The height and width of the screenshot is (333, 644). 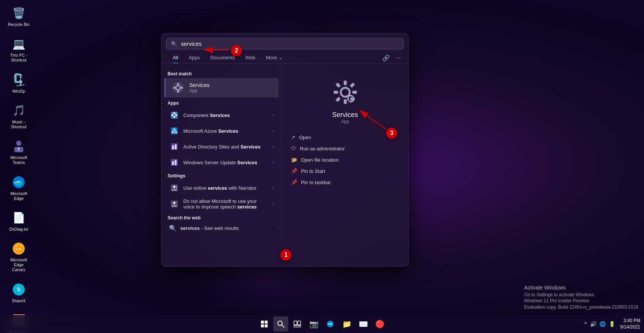 What do you see at coordinates (322, 324) in the screenshot?
I see `taskbar: 📷 📁 ✉️ 🔴 ^ 🔊 🌐 🔋` at bounding box center [322, 324].